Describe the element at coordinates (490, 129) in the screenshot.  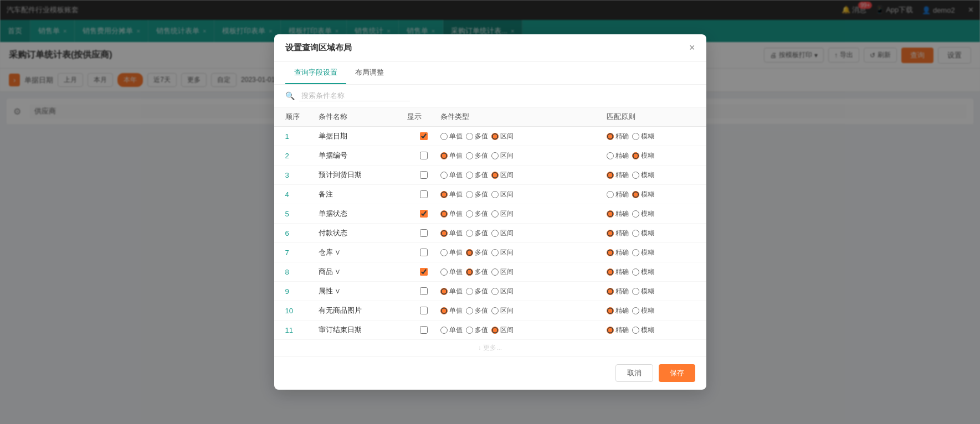
I see `dialog-table: 1单据日期单值多值区间精确模糊2单据编号单值多值区间精确模糊3预计到货日期单值多…` at that location.